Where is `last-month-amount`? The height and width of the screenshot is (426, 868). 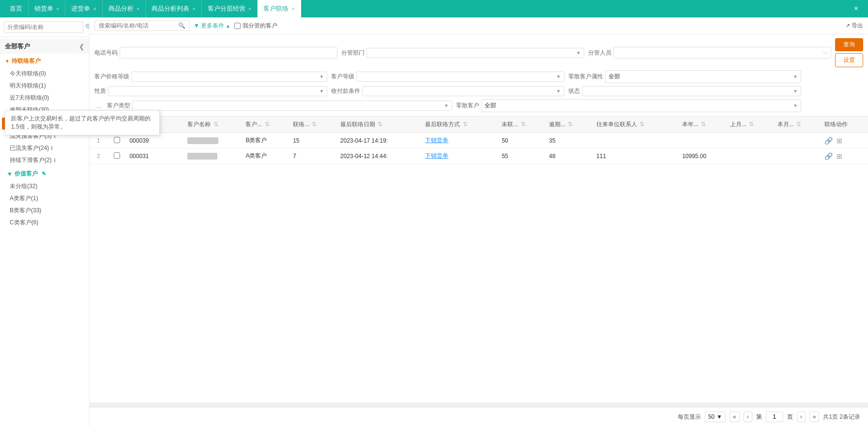 last-month-amount is located at coordinates (751, 156).